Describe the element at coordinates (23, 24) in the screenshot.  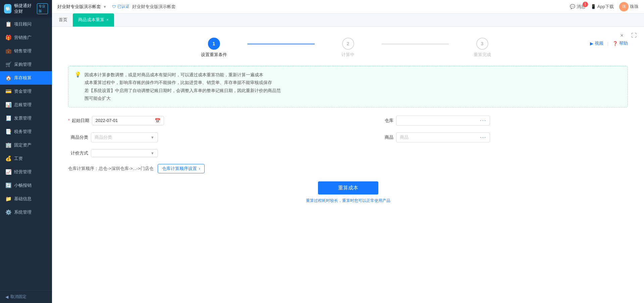
I see `sidebar-item-label: 项目顾问` at that location.